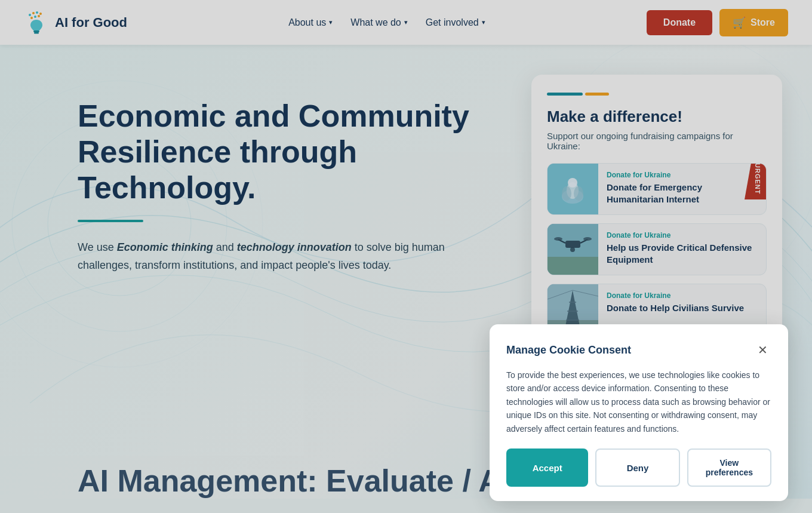 This screenshot has height=513, width=812. Describe the element at coordinates (568, 350) in the screenshot. I see `cookie-title: Manage Cookie Consent` at that location.